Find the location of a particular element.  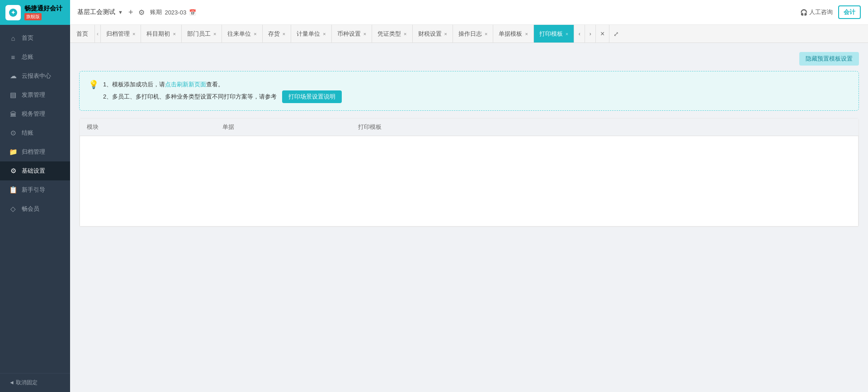

calendar-icon: 📅 is located at coordinates (193, 13).